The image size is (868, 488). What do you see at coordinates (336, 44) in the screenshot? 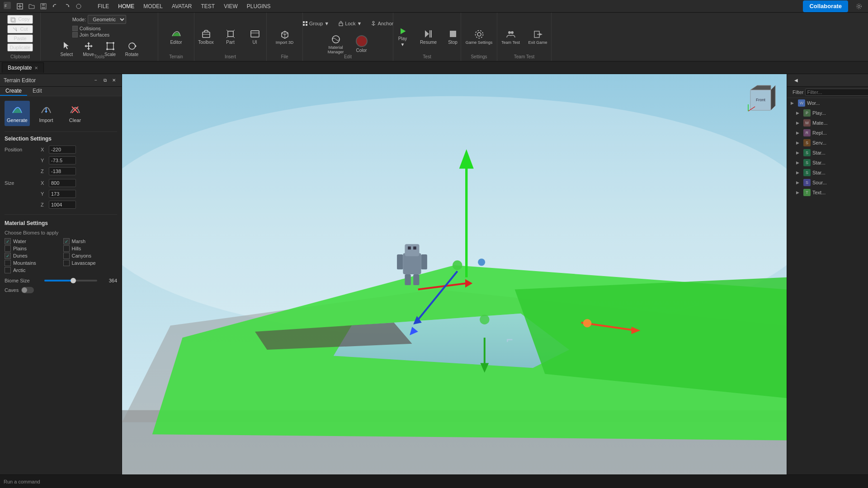
I see `material-manager-btn: Material Manager` at bounding box center [336, 44].